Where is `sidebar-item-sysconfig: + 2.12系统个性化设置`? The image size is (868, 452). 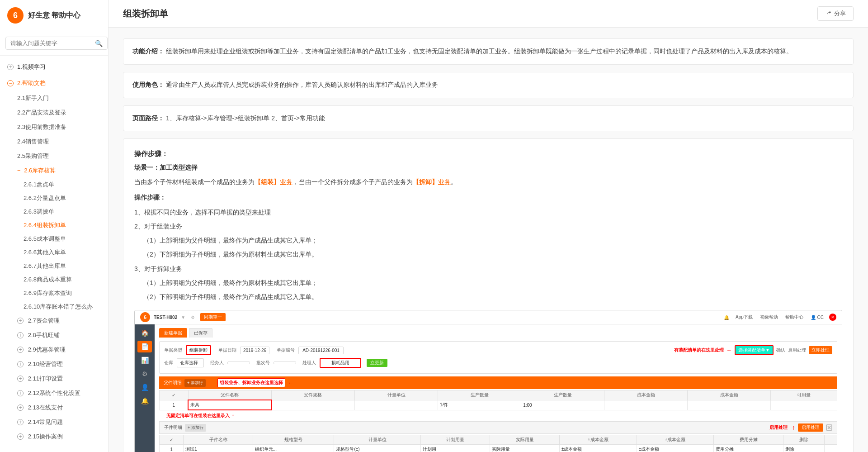
sidebar-item-sysconfig: + 2.12系统个性化设置 is located at coordinates (54, 393).